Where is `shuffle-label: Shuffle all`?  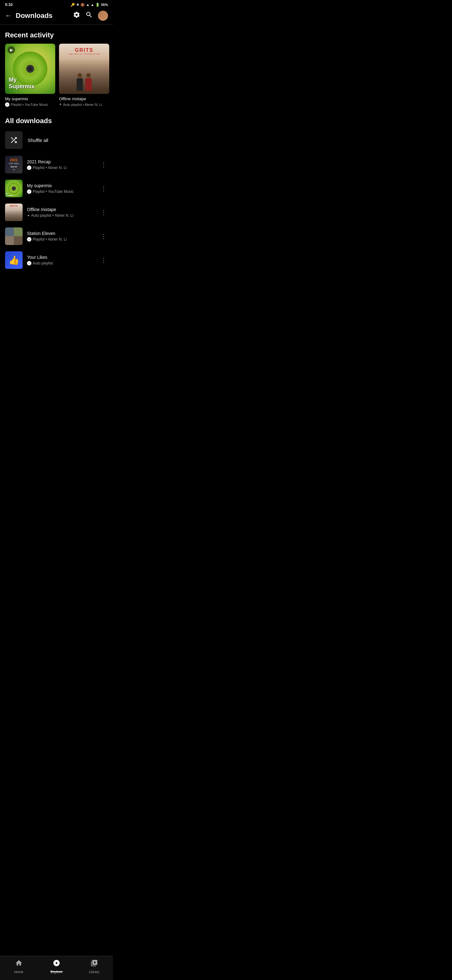 shuffle-label: Shuffle all is located at coordinates (38, 140).